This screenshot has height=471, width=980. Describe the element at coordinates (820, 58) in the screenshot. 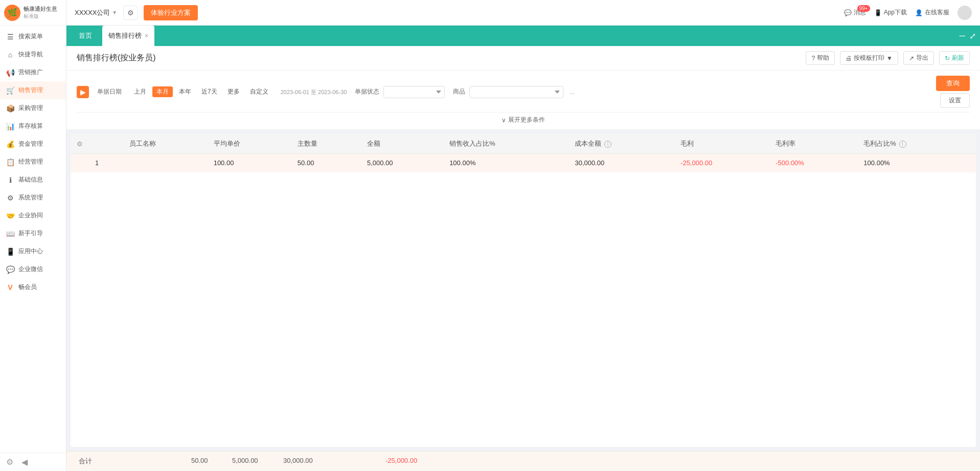

I see `help-button: ? 帮助` at that location.